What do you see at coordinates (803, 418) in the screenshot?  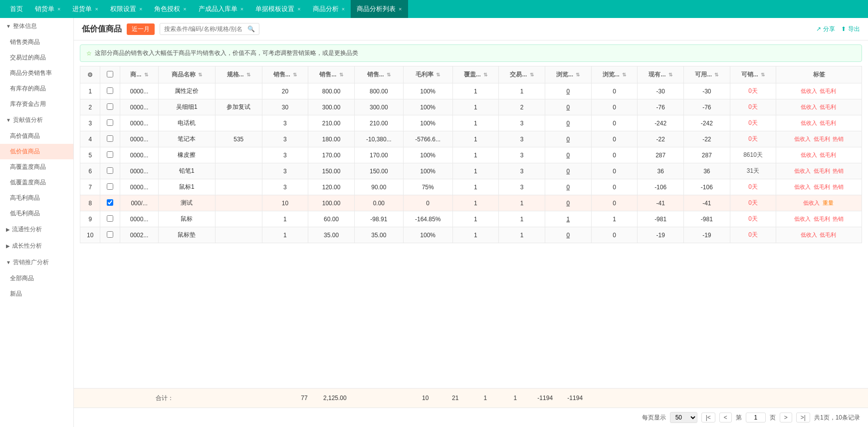 I see `last-page-button: >|` at bounding box center [803, 418].